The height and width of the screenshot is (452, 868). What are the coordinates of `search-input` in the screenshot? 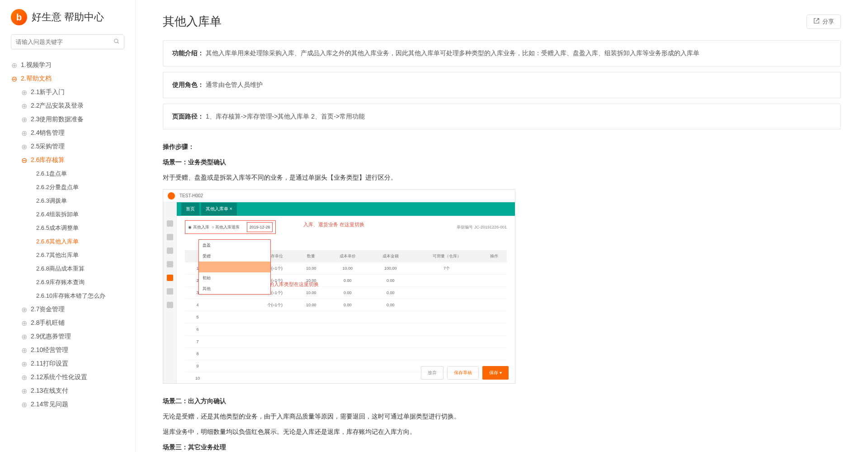 It's located at (68, 42).